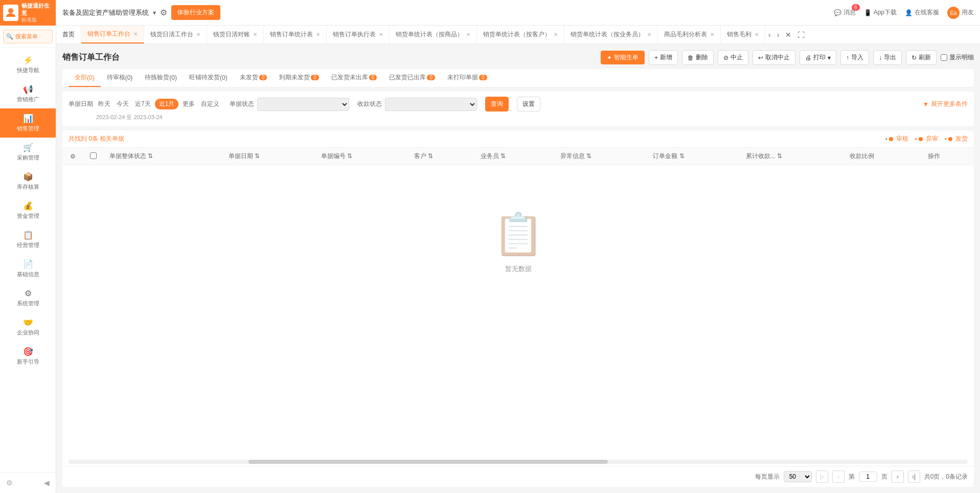  I want to click on settings-footer-button: ⚙, so click(9, 483).